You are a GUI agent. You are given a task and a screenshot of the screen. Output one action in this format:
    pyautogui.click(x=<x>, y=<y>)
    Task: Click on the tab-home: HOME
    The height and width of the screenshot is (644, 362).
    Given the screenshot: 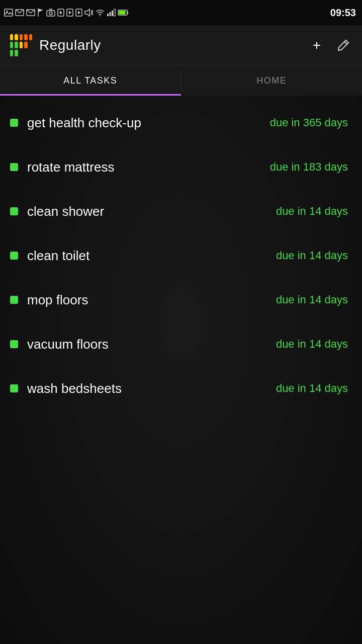 What is the action you would take?
    pyautogui.click(x=272, y=80)
    